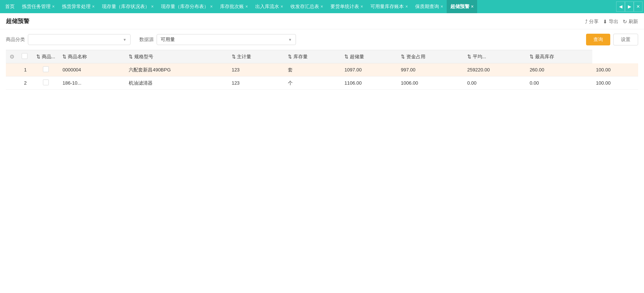 The width and height of the screenshot is (644, 293). Describe the element at coordinates (611, 22) in the screenshot. I see `export-button: ⬇ 导出` at that location.